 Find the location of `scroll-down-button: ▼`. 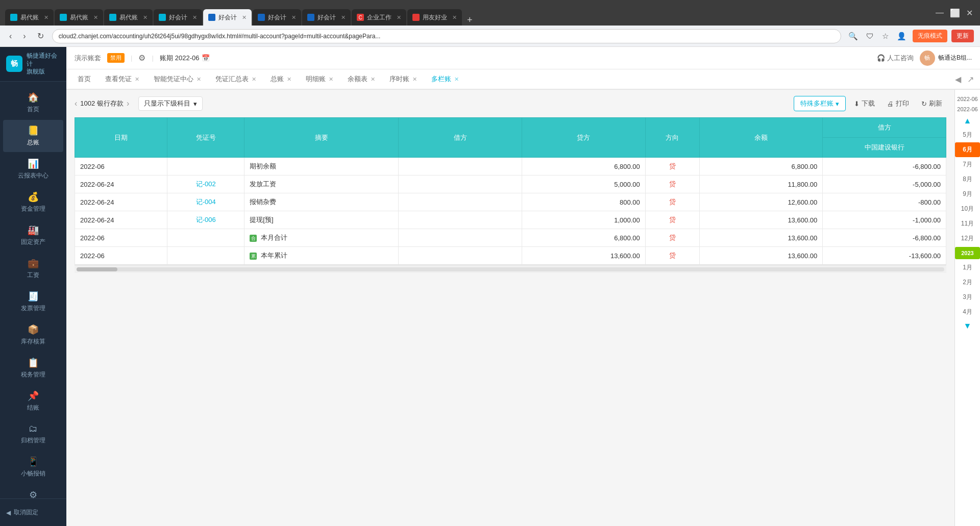

scroll-down-button: ▼ is located at coordinates (968, 326).